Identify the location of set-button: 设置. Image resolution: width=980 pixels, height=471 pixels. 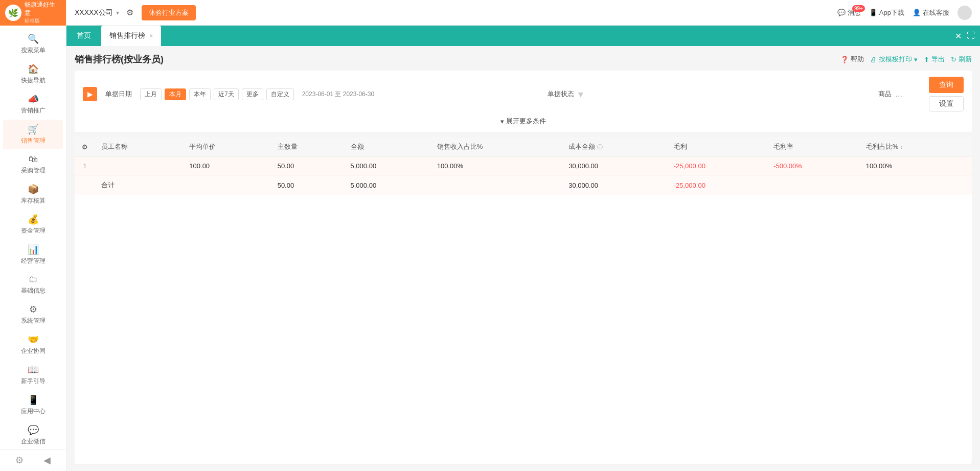
(946, 104).